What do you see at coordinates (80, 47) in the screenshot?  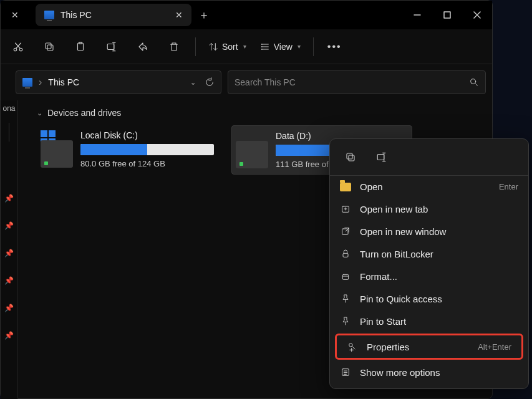 I see `paste-button` at bounding box center [80, 47].